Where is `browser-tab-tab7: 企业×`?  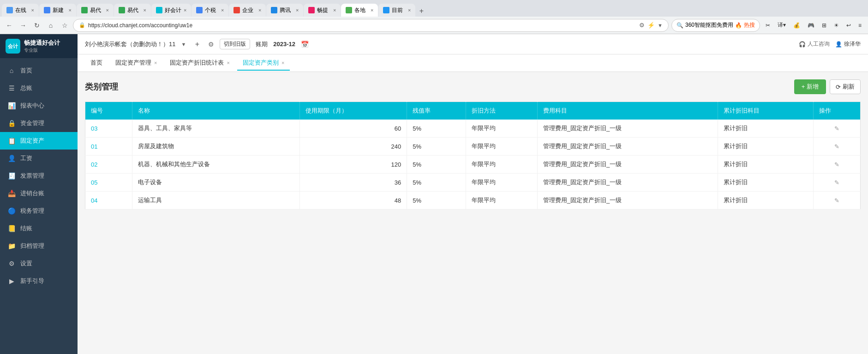 browser-tab-tab7: 企业× is located at coordinates (247, 10).